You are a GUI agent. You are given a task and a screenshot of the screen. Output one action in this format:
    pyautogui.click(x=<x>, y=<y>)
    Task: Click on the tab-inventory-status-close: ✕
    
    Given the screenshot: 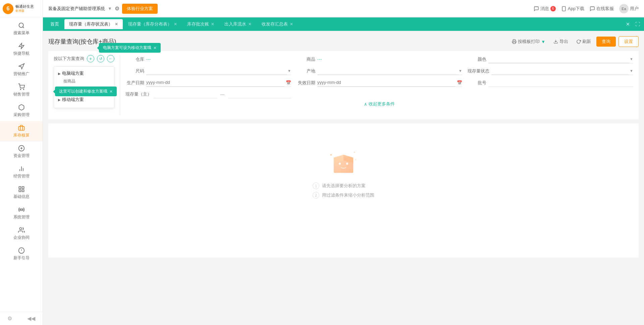 What is the action you would take?
    pyautogui.click(x=116, y=24)
    